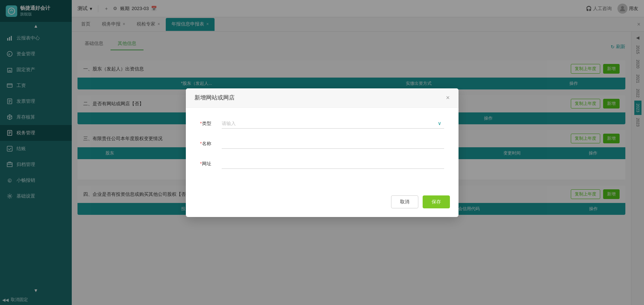 This screenshot has width=644, height=305. What do you see at coordinates (211, 124) in the screenshot?
I see `type-label: *类型` at bounding box center [211, 124].